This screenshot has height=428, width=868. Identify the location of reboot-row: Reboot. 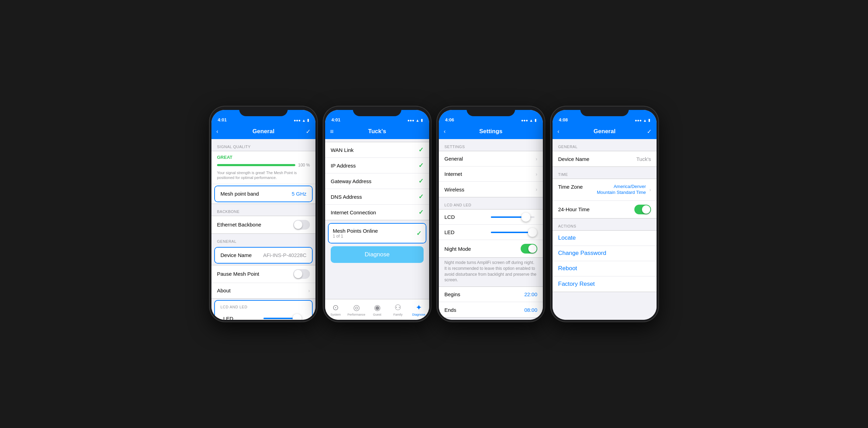
(605, 269).